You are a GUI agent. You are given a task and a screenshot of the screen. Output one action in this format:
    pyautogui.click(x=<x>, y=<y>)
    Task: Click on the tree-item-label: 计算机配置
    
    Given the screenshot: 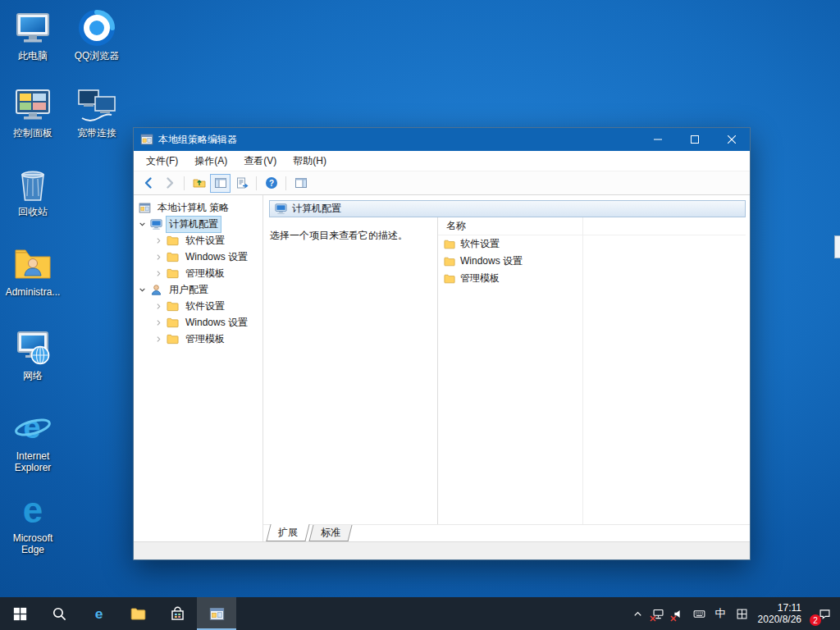 What is the action you would take?
    pyautogui.click(x=194, y=225)
    